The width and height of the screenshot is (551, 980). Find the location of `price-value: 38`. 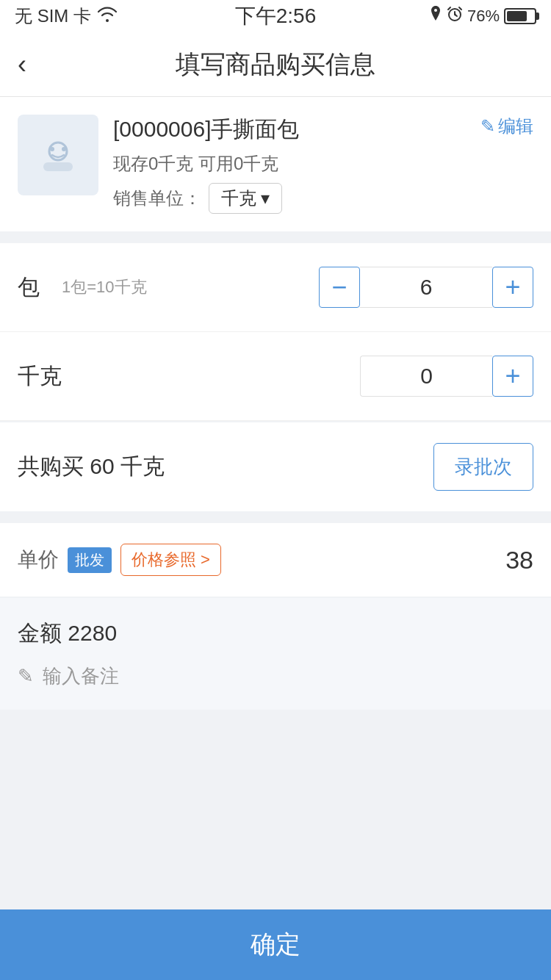

price-value: 38 is located at coordinates (519, 560).